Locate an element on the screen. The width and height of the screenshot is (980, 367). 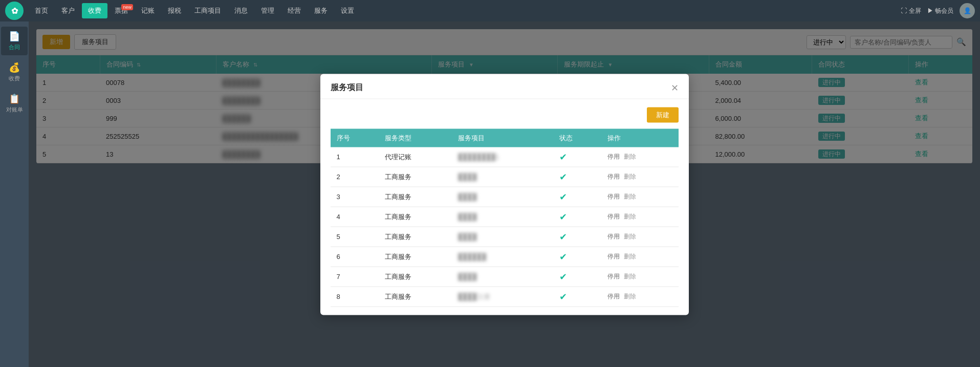
sidebar-item-billing: 💰 收费 is located at coordinates (14, 72).